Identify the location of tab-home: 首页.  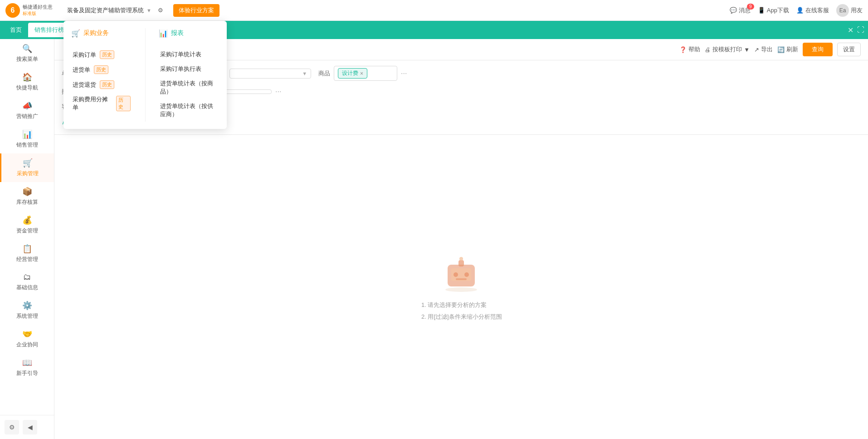
(16, 30).